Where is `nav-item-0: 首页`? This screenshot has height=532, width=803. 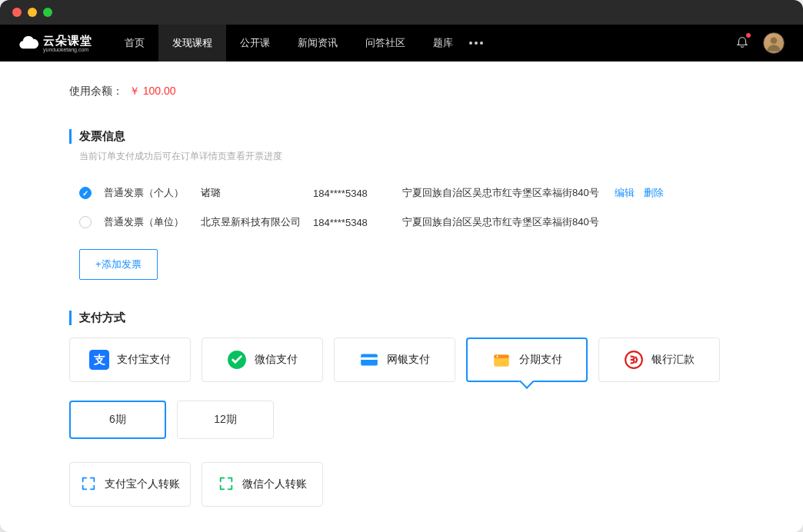
nav-item-0: 首页 is located at coordinates (135, 43).